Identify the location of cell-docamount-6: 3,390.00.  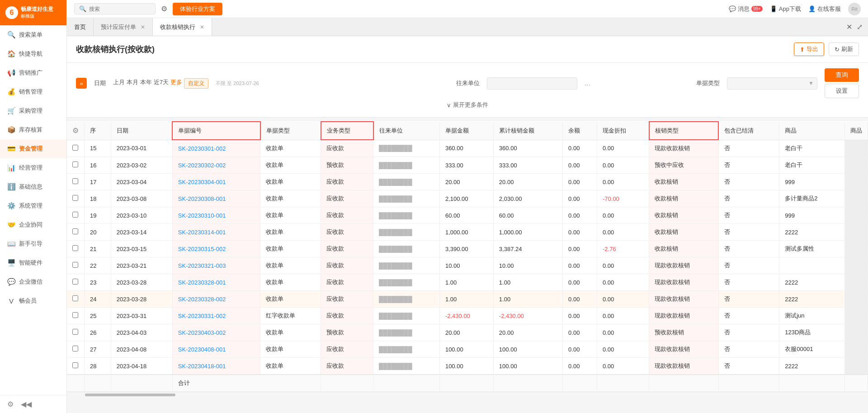
(467, 249).